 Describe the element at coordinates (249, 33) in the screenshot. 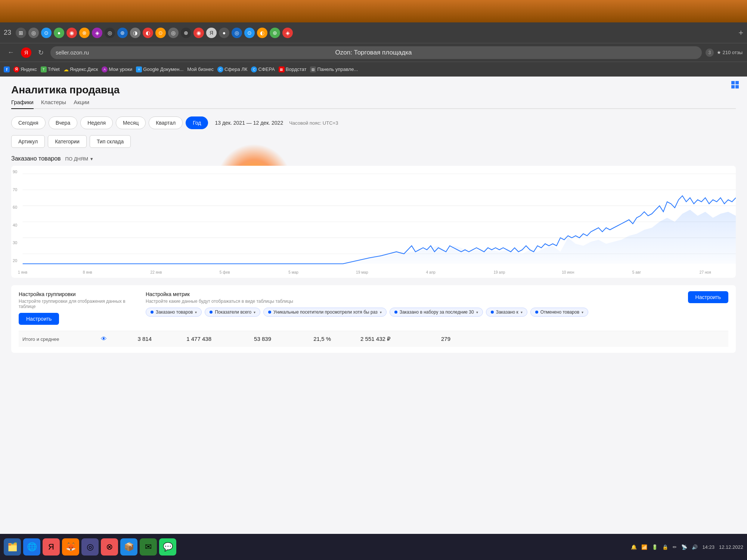

I see `tab-icon-17: ⊙` at that location.